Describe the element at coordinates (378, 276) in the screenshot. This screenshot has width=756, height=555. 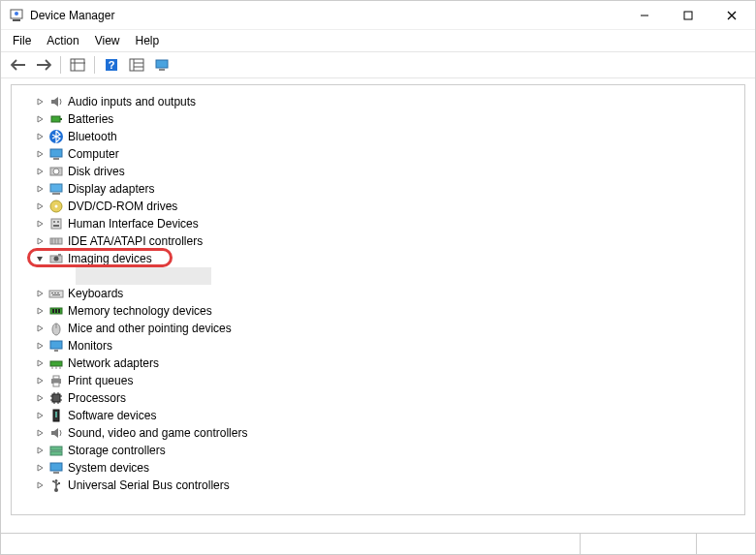
I see `tree-child-item` at that location.